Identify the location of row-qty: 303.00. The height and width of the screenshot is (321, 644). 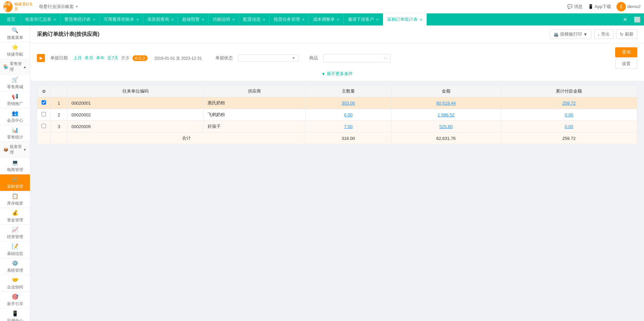
(348, 103).